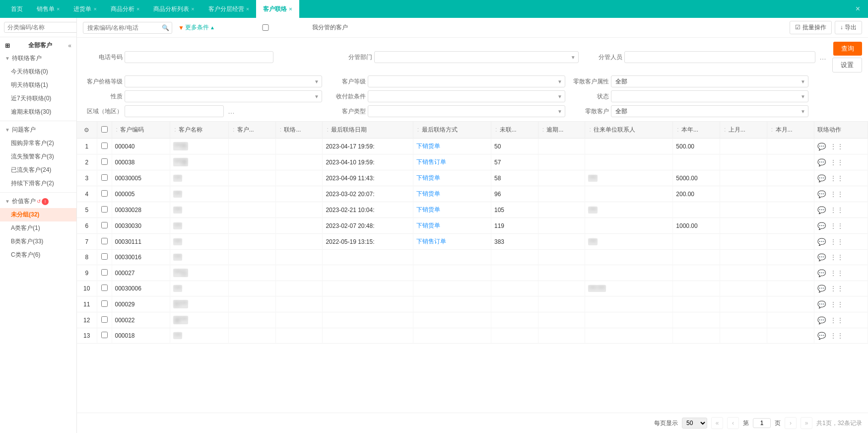 This screenshot has width=868, height=433. I want to click on sidebar-item-a-class: A类客户(1), so click(38, 228).